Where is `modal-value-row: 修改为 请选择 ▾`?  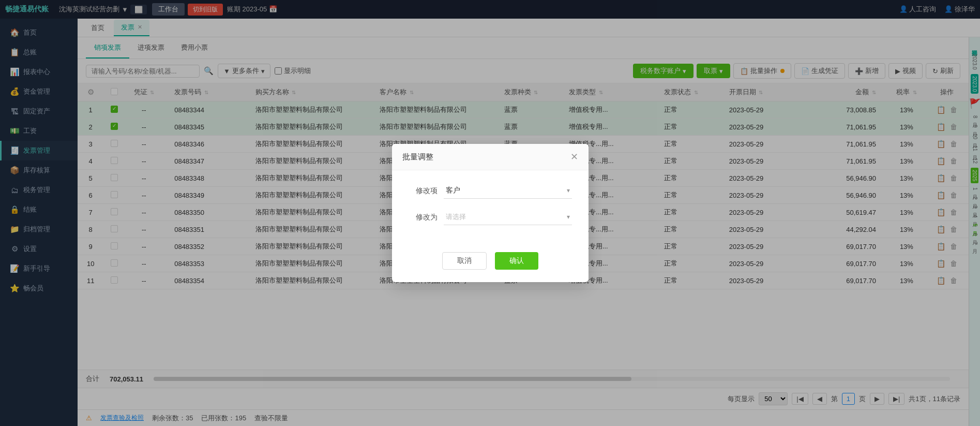
modal-value-row: 修改为 请选择 ▾ is located at coordinates (490, 217).